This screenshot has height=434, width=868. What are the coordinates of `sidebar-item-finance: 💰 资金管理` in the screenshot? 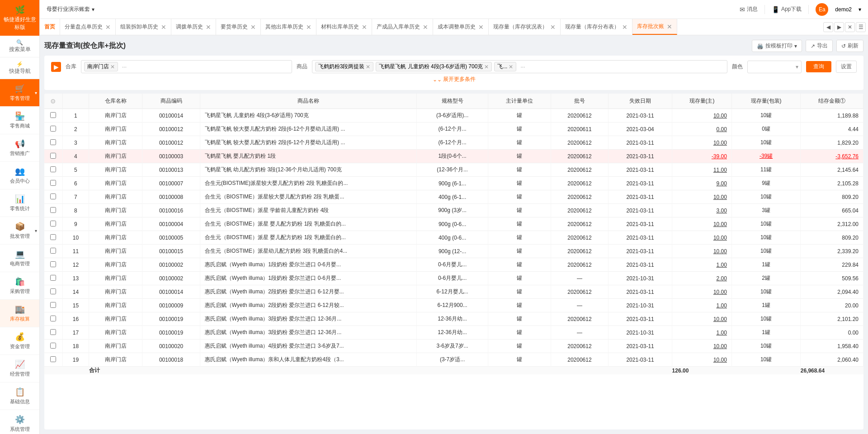 It's located at (20, 341).